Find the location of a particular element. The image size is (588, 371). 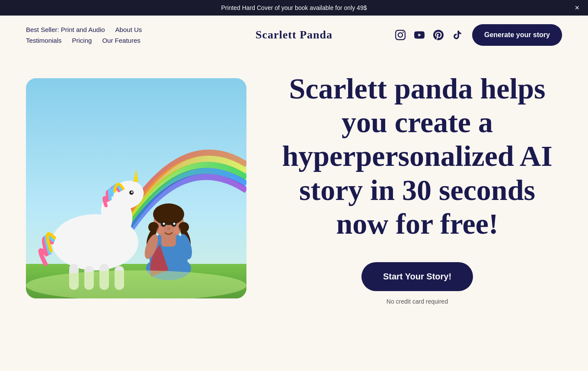

announcement-bar: Printed Hard Cover of your book availabl… is located at coordinates (294, 8).